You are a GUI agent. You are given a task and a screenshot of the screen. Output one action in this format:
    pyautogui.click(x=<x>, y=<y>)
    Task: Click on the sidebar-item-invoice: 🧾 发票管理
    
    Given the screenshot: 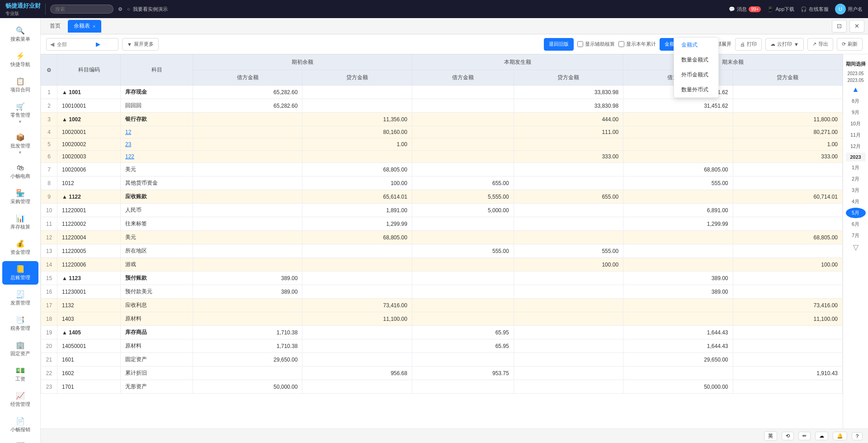 What is the action you would take?
    pyautogui.click(x=20, y=298)
    